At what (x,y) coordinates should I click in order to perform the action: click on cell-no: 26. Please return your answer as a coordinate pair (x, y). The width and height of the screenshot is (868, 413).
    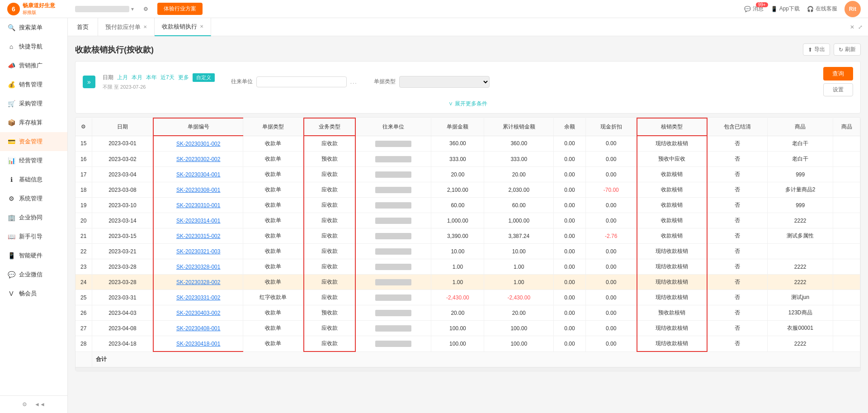
    Looking at the image, I should click on (84, 313).